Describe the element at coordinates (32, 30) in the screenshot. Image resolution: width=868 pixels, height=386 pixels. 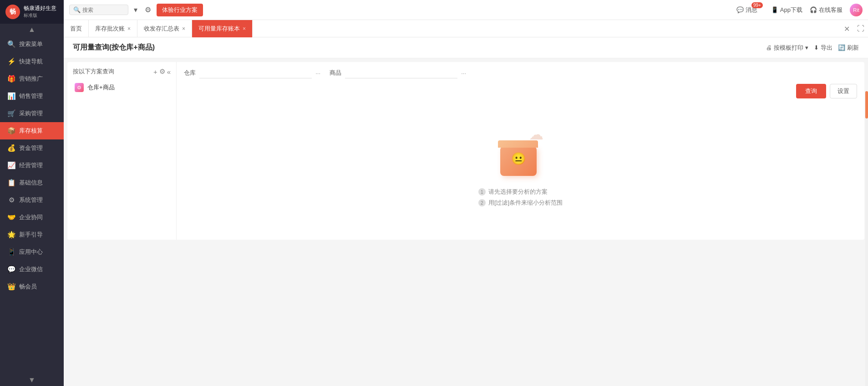
I see `sidebar-scroll-up: ▲` at that location.